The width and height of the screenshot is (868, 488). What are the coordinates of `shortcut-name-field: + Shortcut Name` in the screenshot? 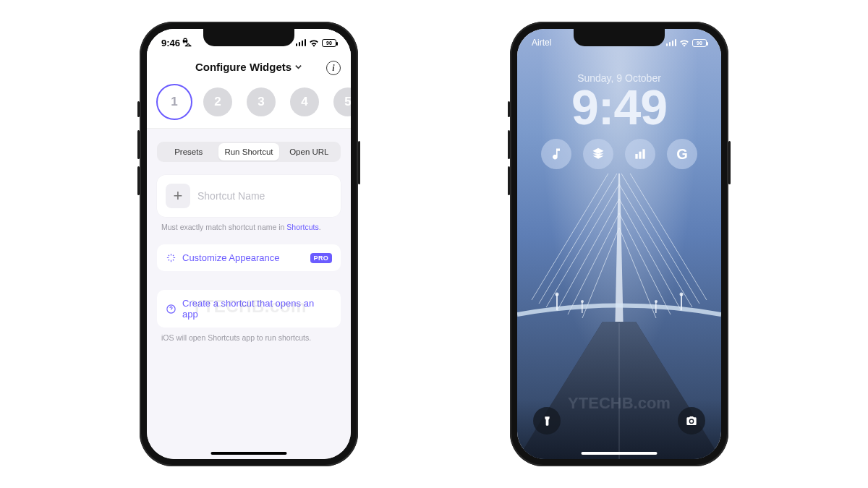 It's located at (249, 196).